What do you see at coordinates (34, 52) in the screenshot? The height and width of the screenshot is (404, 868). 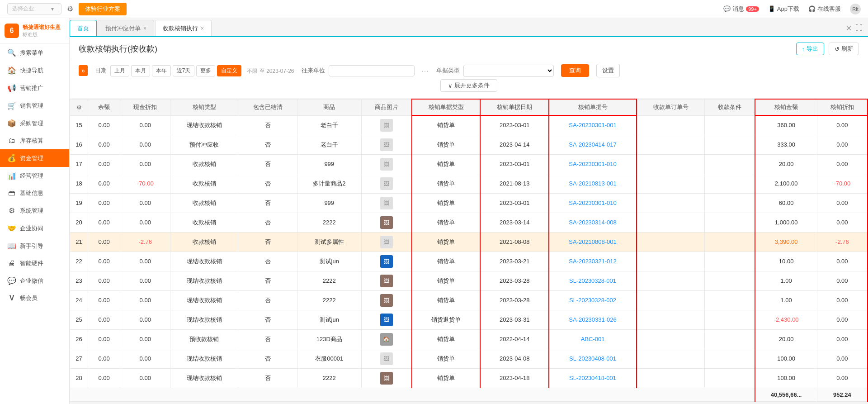 I see `sidebar-item-search: 🔍 搜索菜单` at bounding box center [34, 52].